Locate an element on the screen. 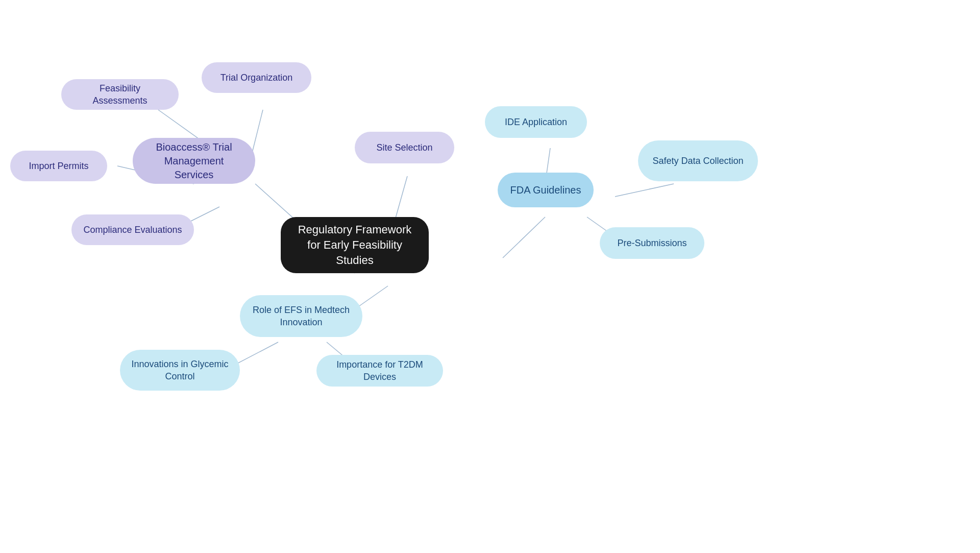  import-node: Import Permits is located at coordinates (59, 166).